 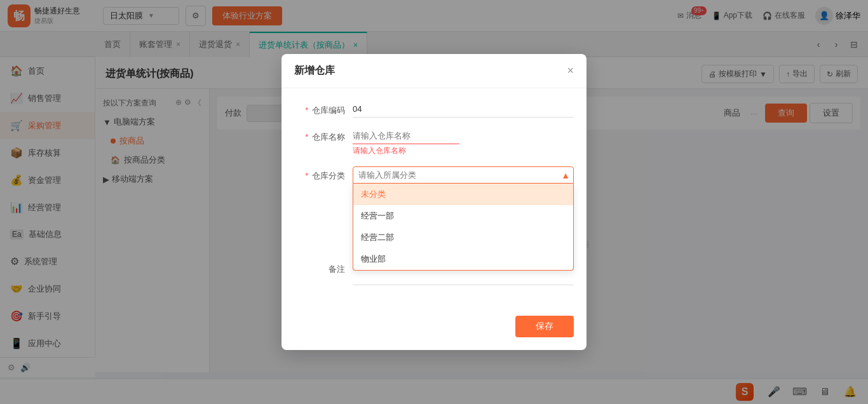 I want to click on modal-title: 新增仓库, so click(x=315, y=71).